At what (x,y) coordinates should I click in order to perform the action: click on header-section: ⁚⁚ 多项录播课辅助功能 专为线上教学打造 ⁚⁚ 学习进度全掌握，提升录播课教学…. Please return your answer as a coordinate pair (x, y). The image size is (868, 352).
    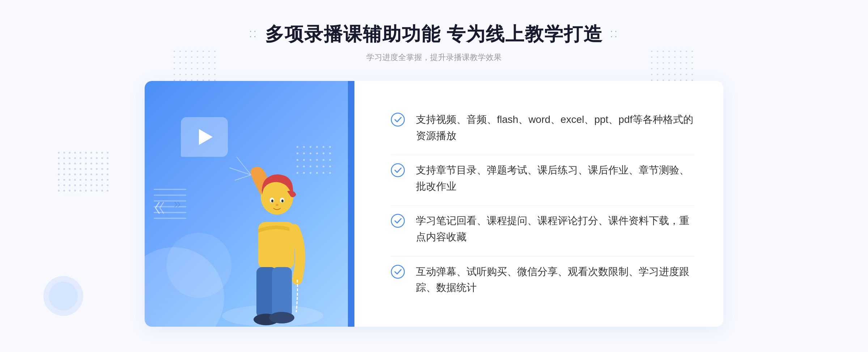
    Looking at the image, I should click on (434, 42).